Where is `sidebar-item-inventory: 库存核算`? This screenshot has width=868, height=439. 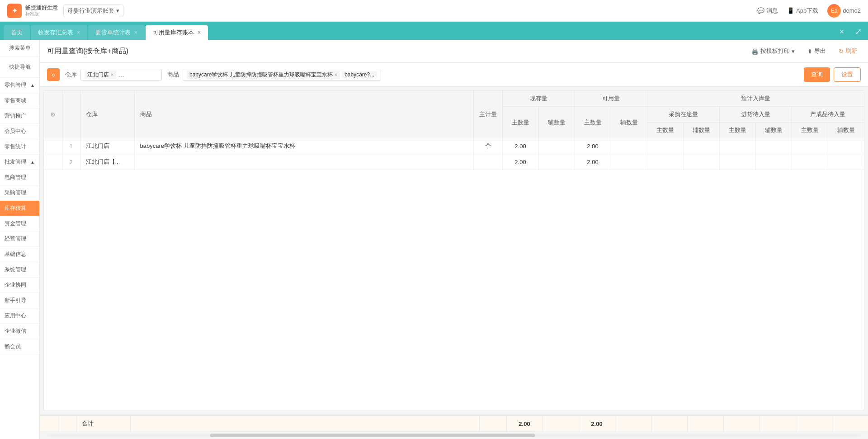 sidebar-item-inventory: 库存核算 is located at coordinates (20, 208).